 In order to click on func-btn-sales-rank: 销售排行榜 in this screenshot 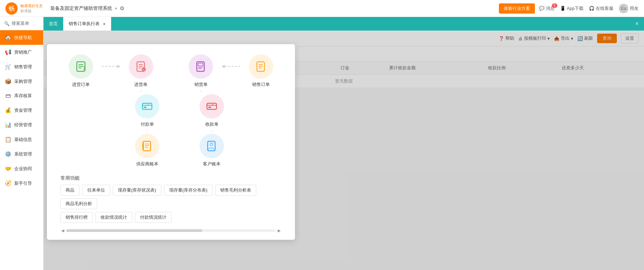, I will do `click(77, 217)`.